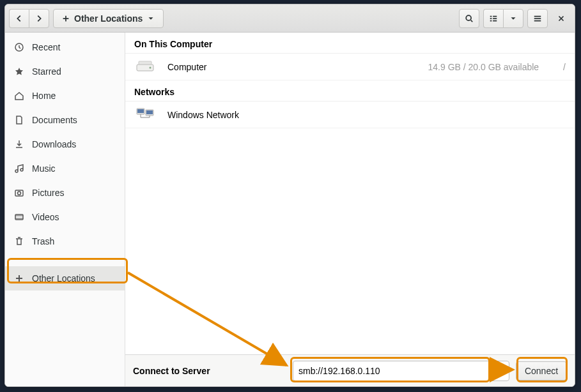 Image resolution: width=581 pixels, height=392 pixels. Describe the element at coordinates (350, 370) in the screenshot. I see `connect-to-server-bar: Connect to Server Connect` at that location.